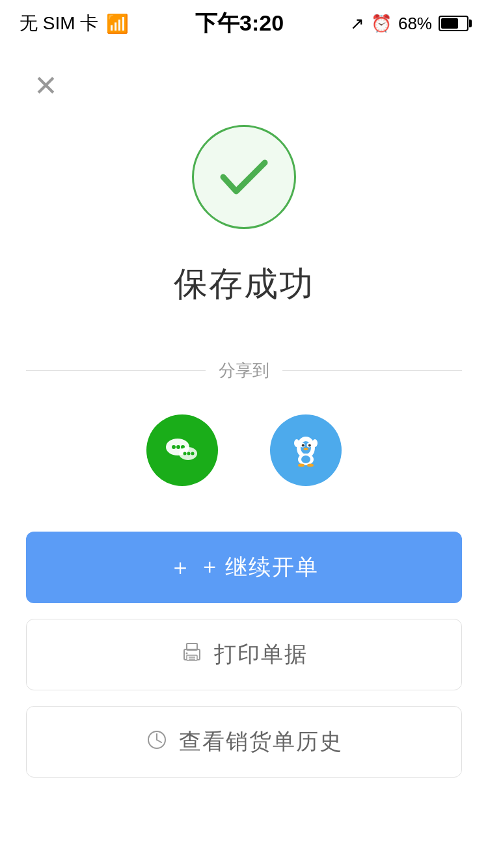 The width and height of the screenshot is (488, 868). Describe the element at coordinates (261, 655) in the screenshot. I see `print-label: 打印单据` at that location.